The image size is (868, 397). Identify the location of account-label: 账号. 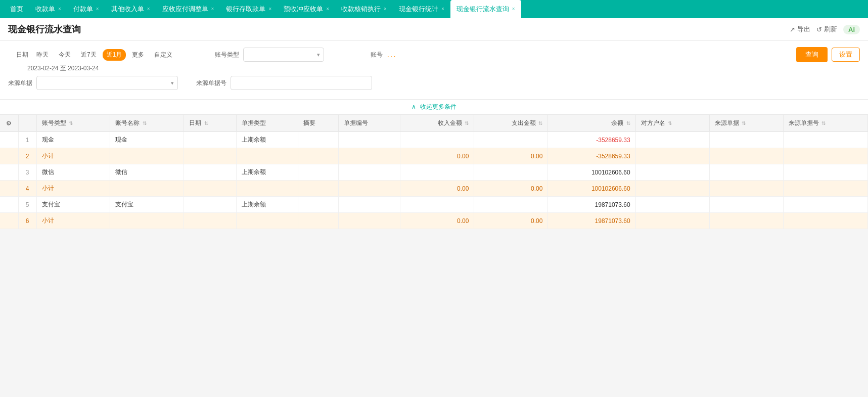
(373, 55).